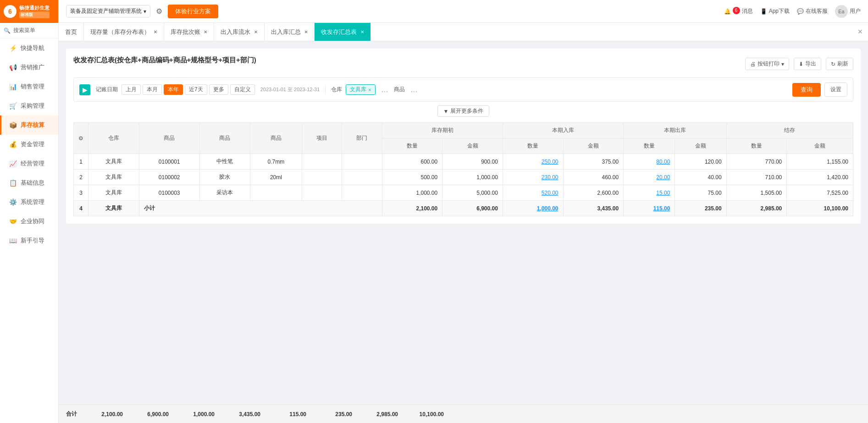 The width and height of the screenshot is (868, 423). I want to click on cell-opening-qty: 600.00, so click(412, 162).